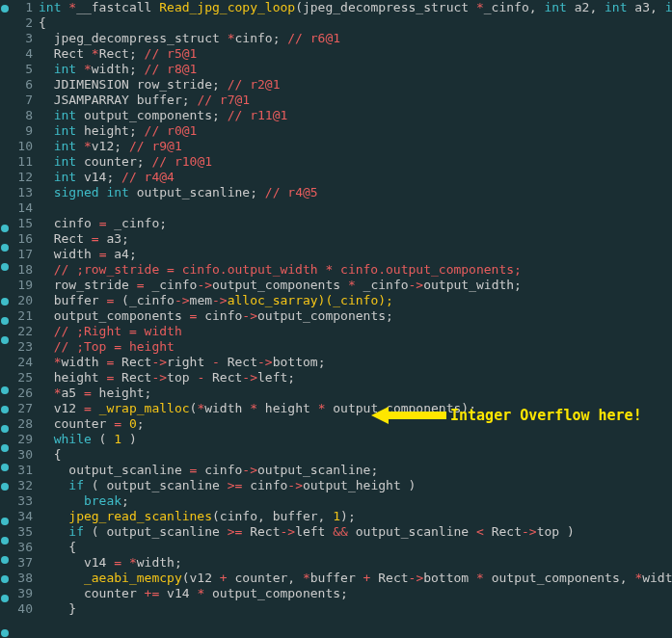  What do you see at coordinates (355, 517) in the screenshot?
I see `code-line: jpeg_read_scanlines(cinfo, buffer, 1);` at bounding box center [355, 517].